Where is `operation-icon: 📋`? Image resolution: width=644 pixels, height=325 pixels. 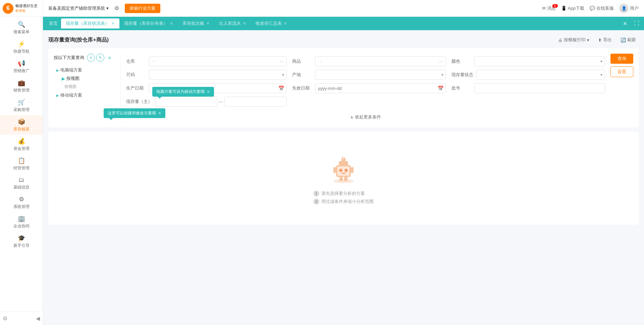
operation-icon: 📋 is located at coordinates (21, 161).